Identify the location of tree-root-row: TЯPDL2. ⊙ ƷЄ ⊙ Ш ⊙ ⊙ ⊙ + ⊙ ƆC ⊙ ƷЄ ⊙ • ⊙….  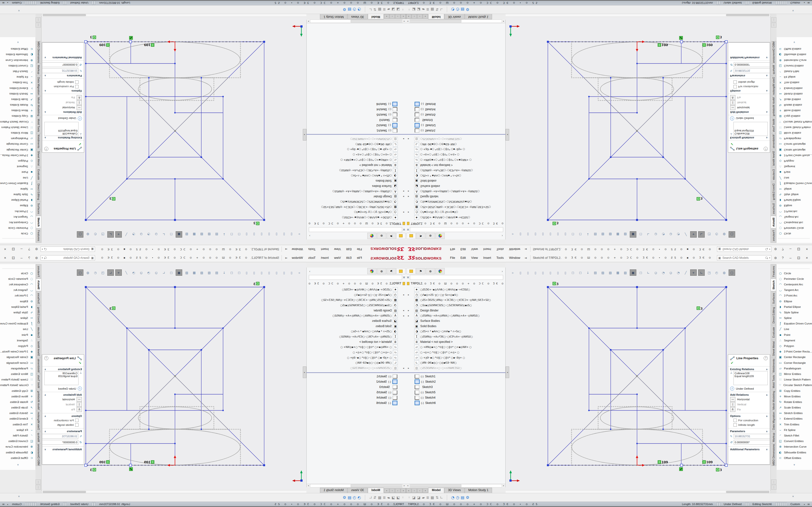
(456, 224).